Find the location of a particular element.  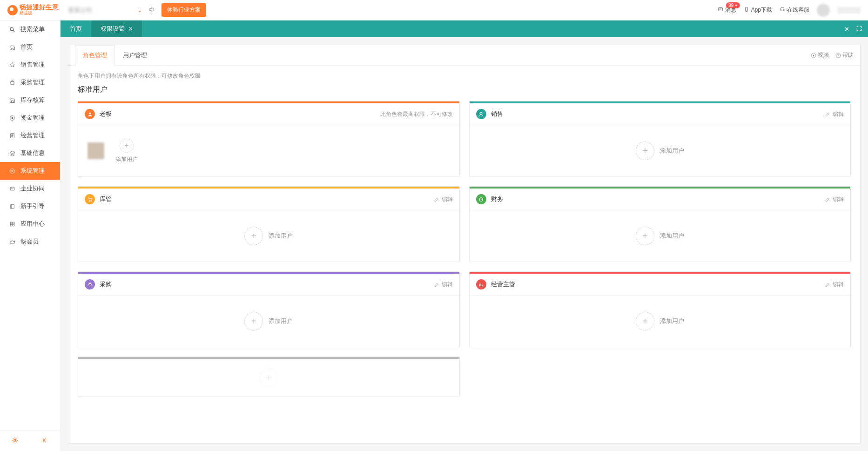

tab-home: 首页 is located at coordinates (76, 29).